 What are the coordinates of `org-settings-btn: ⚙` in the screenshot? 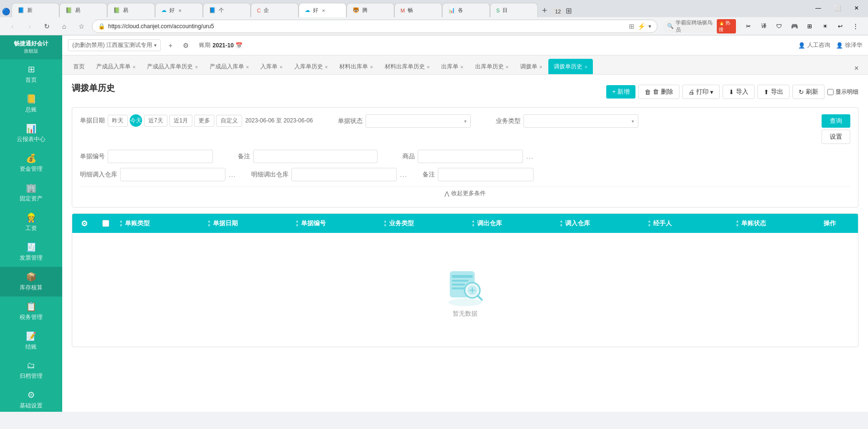 It's located at (186, 45).